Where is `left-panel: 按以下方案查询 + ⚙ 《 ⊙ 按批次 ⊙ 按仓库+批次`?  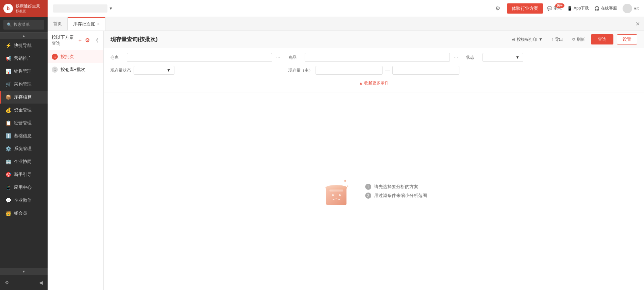 left-panel: 按以下方案查询 + ⚙ 《 ⊙ 按批次 ⊙ 按仓库+批次 is located at coordinates (75, 160).